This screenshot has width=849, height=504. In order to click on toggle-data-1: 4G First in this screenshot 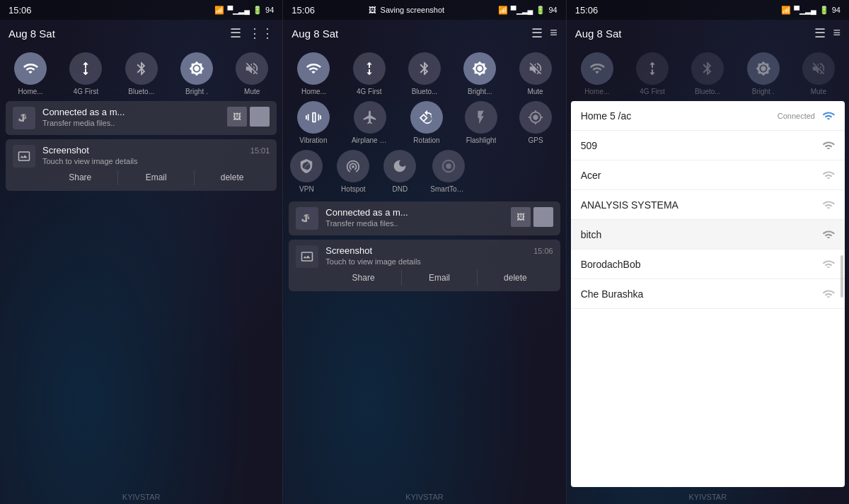, I will do `click(86, 74)`.